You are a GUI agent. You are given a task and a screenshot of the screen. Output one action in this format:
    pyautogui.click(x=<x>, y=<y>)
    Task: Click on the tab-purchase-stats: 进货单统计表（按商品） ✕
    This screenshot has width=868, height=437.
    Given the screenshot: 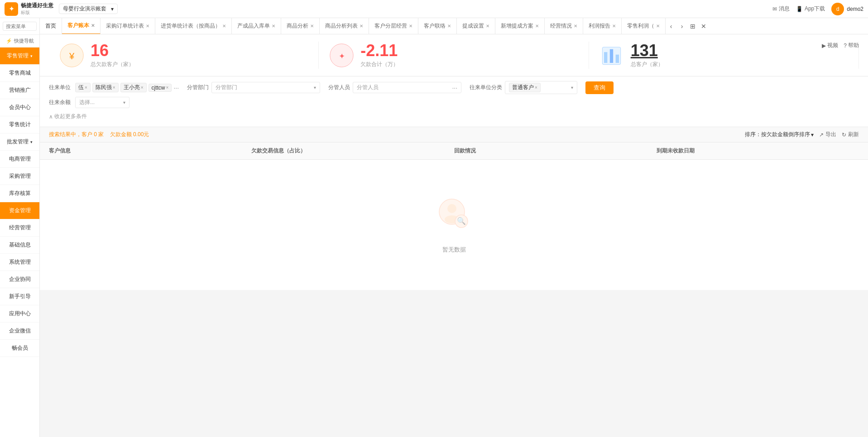 What is the action you would take?
    pyautogui.click(x=194, y=26)
    